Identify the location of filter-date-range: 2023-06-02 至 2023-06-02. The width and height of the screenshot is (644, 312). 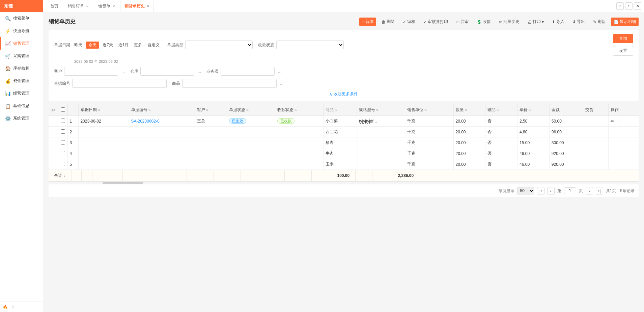
(354, 61).